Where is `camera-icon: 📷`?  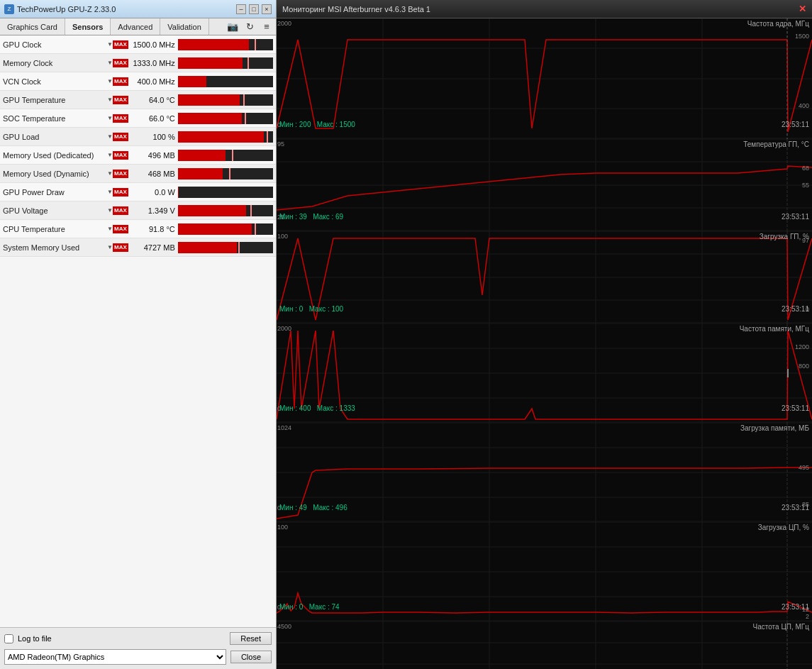 camera-icon: 📷 is located at coordinates (233, 27).